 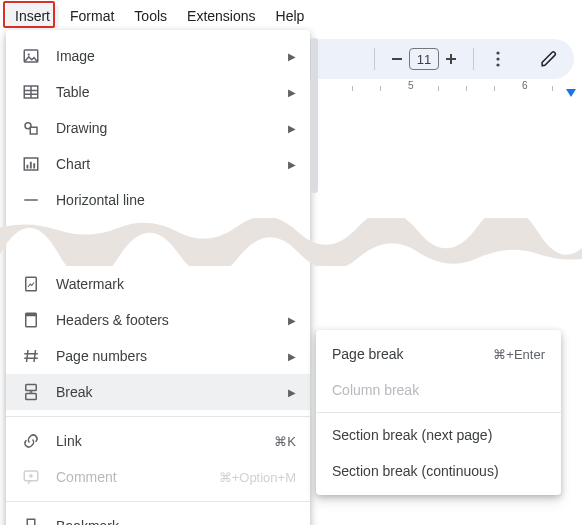 I want to click on menu-item-label: Image, so click(x=165, y=56).